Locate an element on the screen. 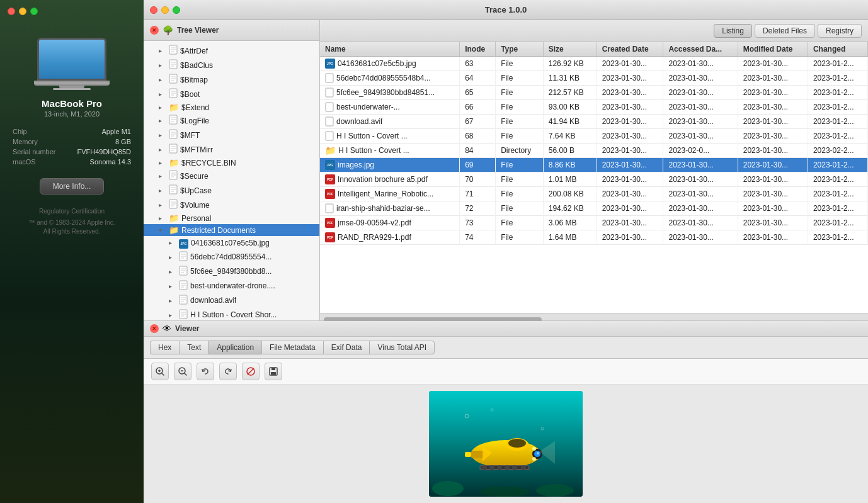  rotate-left-button is located at coordinates (205, 371).